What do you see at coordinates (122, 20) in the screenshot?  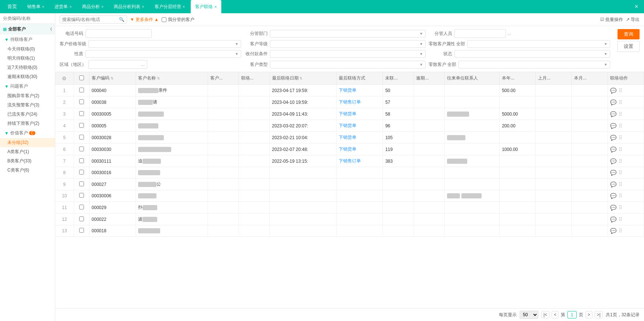 I see `filter-search-icon: 🔍` at bounding box center [122, 20].